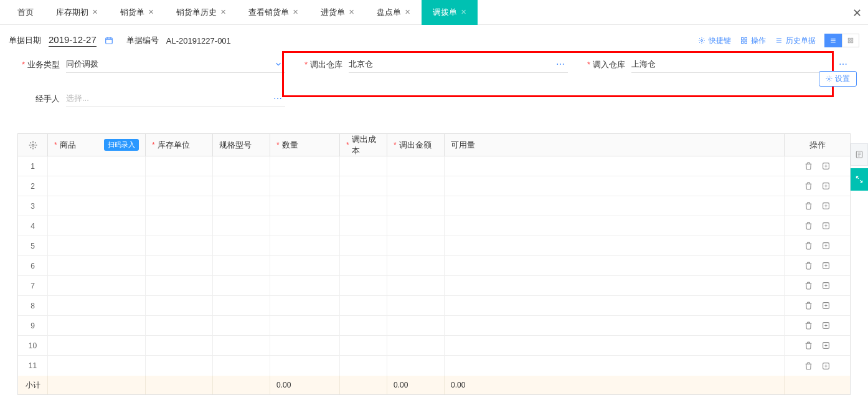 The width and height of the screenshot is (868, 395). Describe the element at coordinates (434, 65) in the screenshot. I see `out-warehouse-field: *调出仓库 北京仓⋯` at that location.